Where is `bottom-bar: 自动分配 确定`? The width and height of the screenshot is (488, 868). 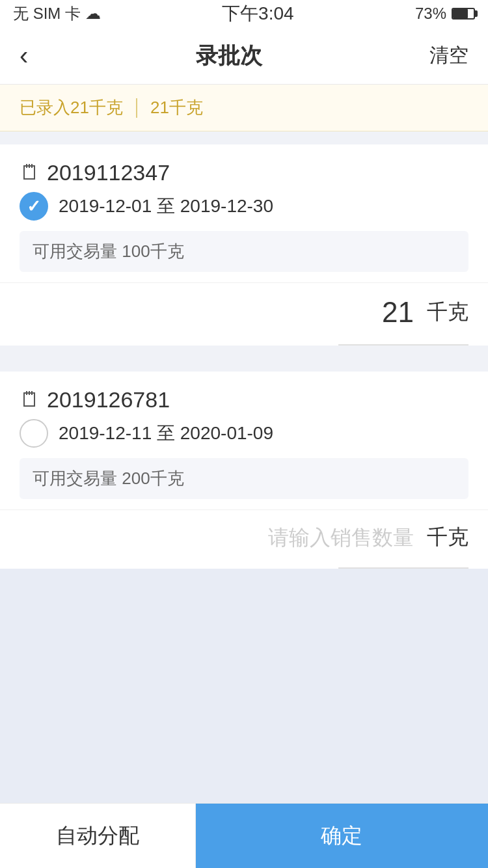 bottom-bar: 自动分配 确定 is located at coordinates (244, 835).